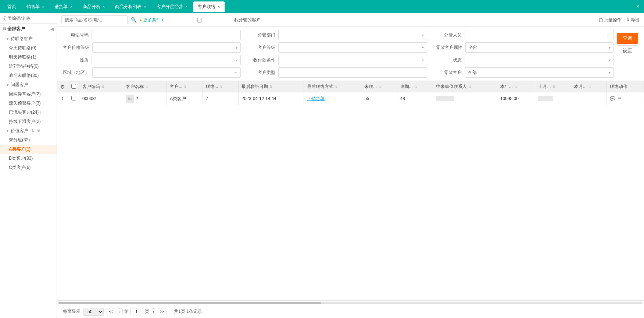  Describe the element at coordinates (28, 94) in the screenshot. I see `sidebar-item-repurchase-abnormal: 回购异常客户(2) ℹ` at that location.